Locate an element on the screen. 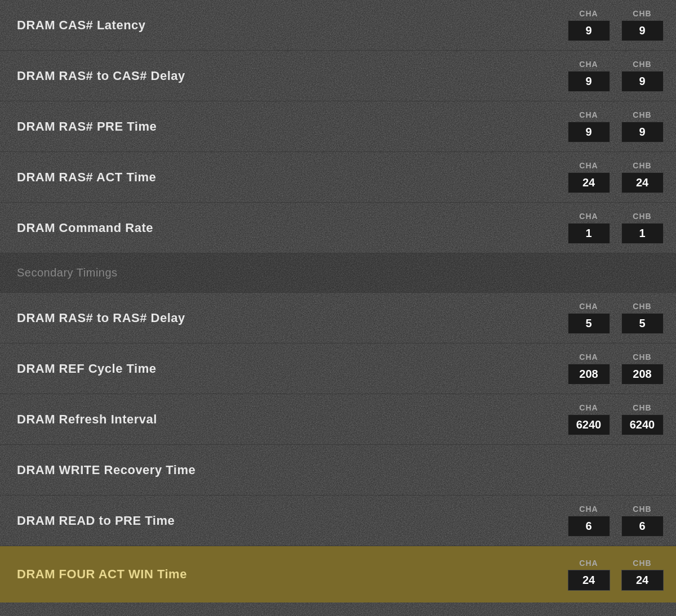  values-dram-ras-pre-time: CHA9CHB9 is located at coordinates (615, 126).